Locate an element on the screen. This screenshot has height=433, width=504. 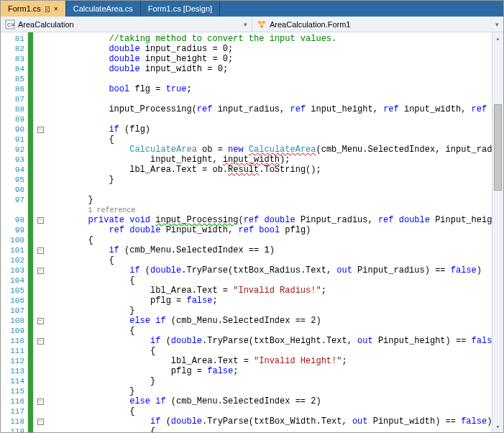
scroll-up-button: ▴ is located at coordinates (498, 38).